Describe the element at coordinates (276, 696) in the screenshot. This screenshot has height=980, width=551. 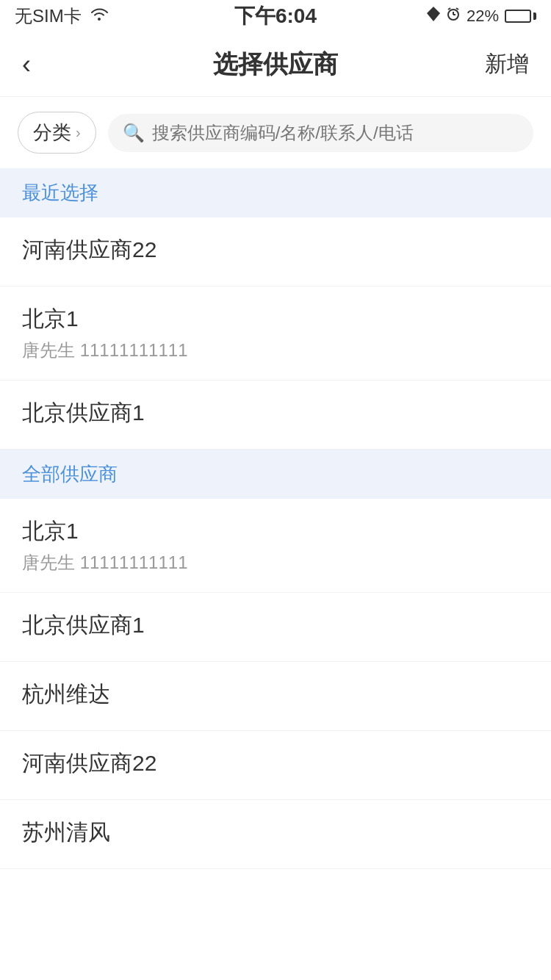
I see `list-item: 杭州维达` at that location.